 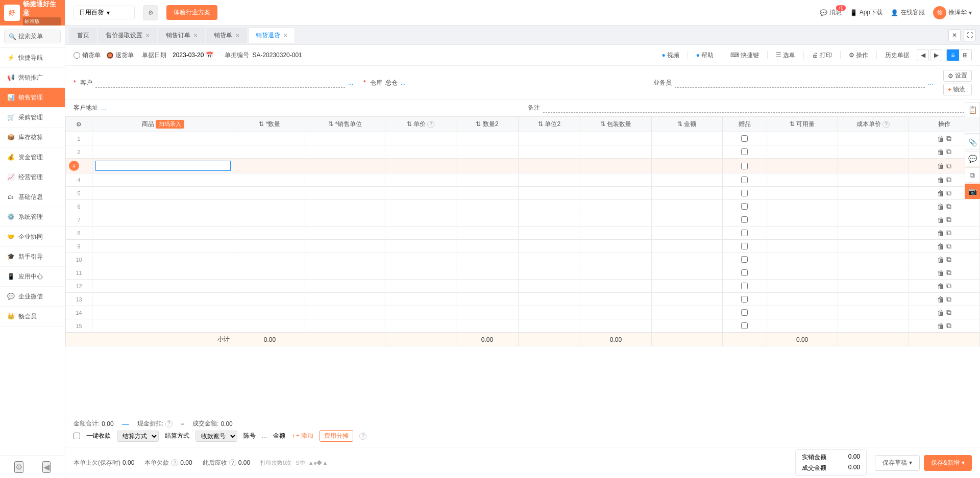 What do you see at coordinates (866, 12) in the screenshot?
I see `app-download-item: 📱 App下载` at bounding box center [866, 12].